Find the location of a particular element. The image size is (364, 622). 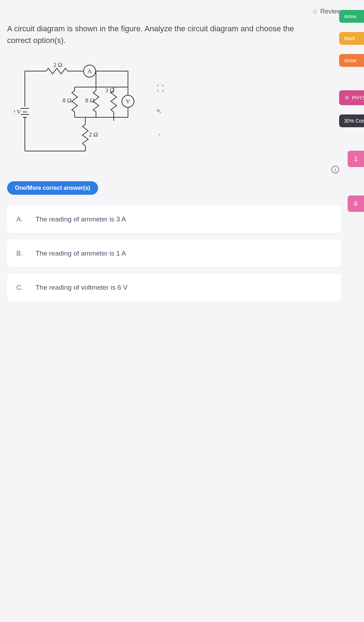

expand-icon: ⛶ is located at coordinates (160, 89).